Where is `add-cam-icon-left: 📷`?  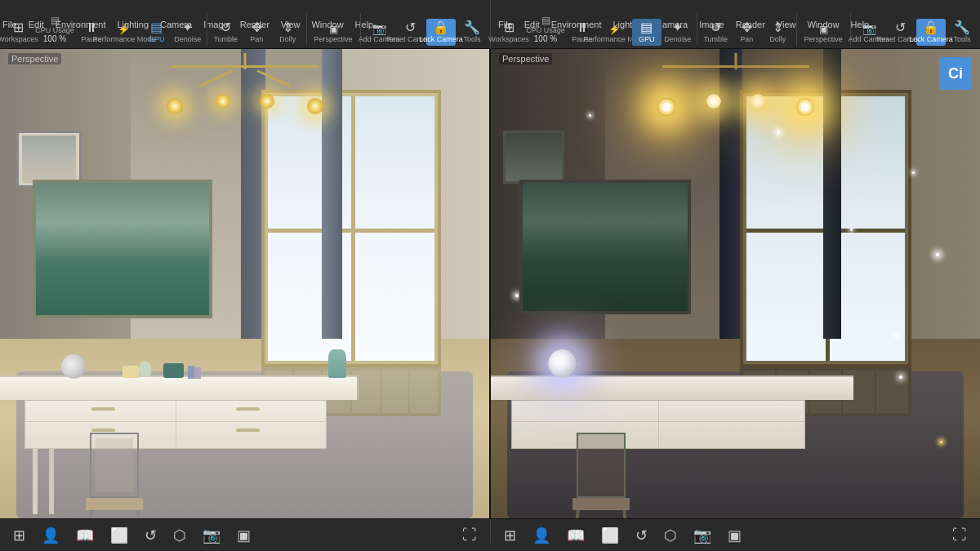
add-cam-icon-left: 📷 is located at coordinates (379, 29).